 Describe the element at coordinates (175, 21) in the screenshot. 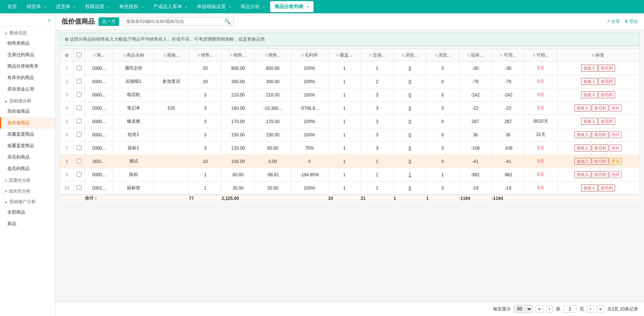

I see `search-input` at that location.